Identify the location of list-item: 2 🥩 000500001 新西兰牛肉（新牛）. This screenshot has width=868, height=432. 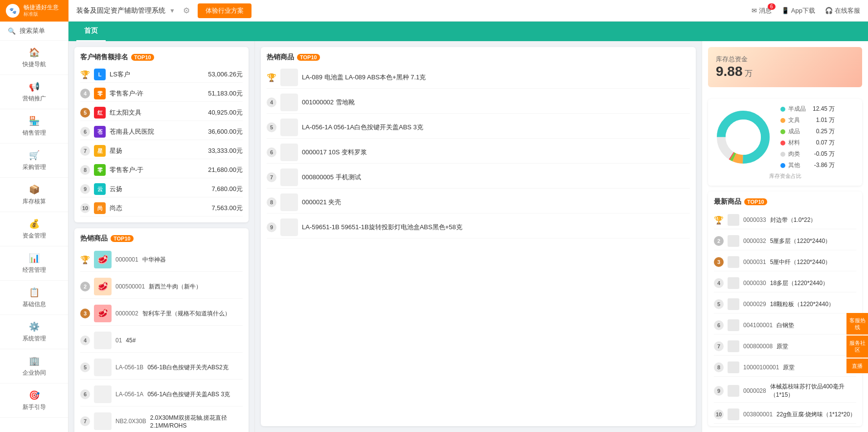
(161, 287).